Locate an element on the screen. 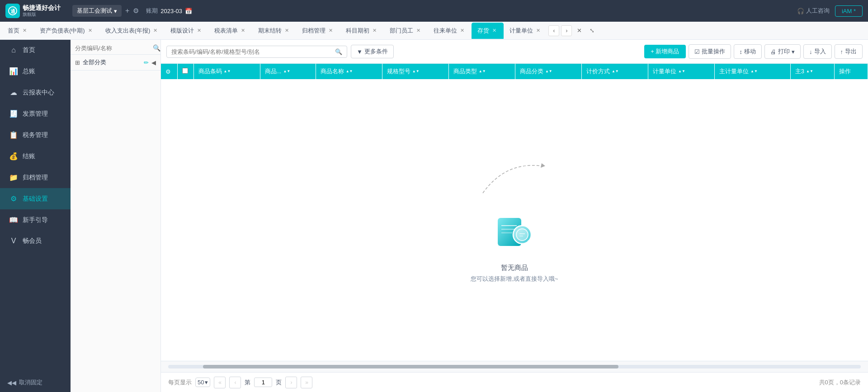 This screenshot has width=868, height=392. tab-inventory: 存货 ✕ is located at coordinates (487, 31).